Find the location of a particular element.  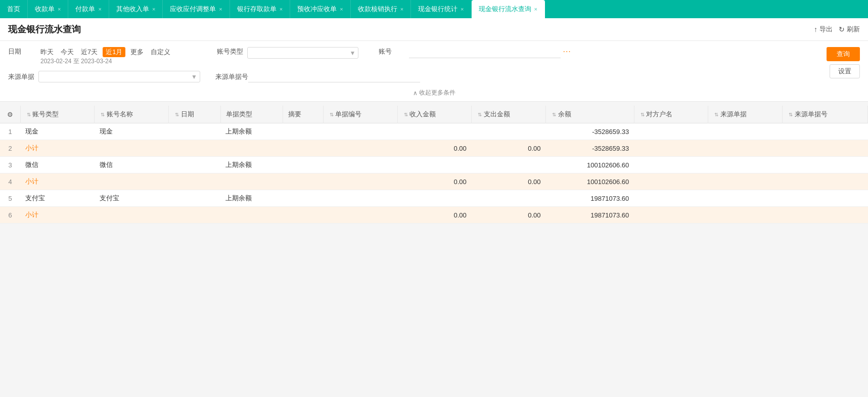

table-row: 3微信微信上期余额100102606.60 is located at coordinates (434, 165).